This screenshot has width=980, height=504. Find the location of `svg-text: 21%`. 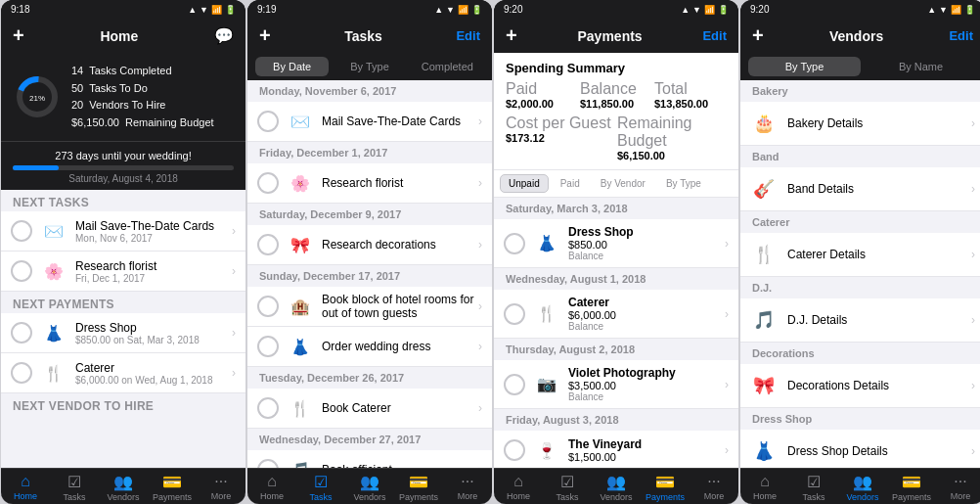

svg-text: 21% is located at coordinates (37, 98).